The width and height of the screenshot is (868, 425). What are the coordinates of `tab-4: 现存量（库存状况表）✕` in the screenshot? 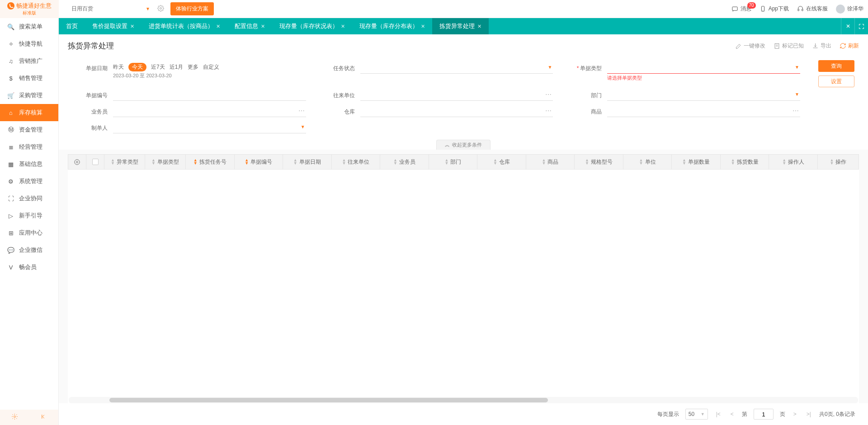 It's located at (312, 26).